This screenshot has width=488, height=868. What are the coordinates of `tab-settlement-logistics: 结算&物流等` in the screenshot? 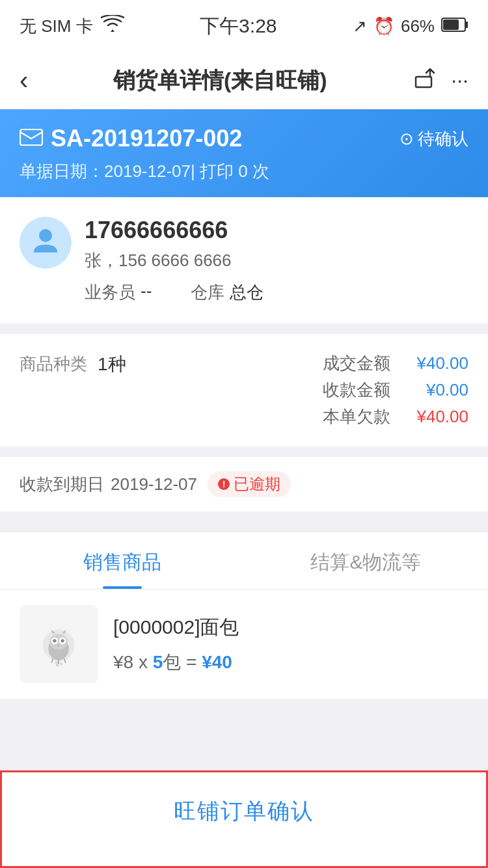 It's located at (366, 561).